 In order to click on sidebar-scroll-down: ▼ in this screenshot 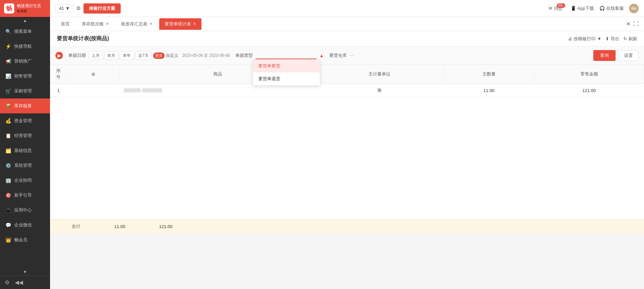, I will do `click(25, 272)`.